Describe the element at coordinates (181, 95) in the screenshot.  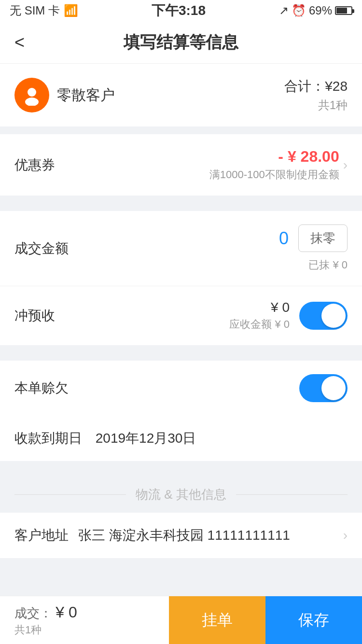
I see `customer-row: 零散客户 合计：¥28 共1种` at that location.